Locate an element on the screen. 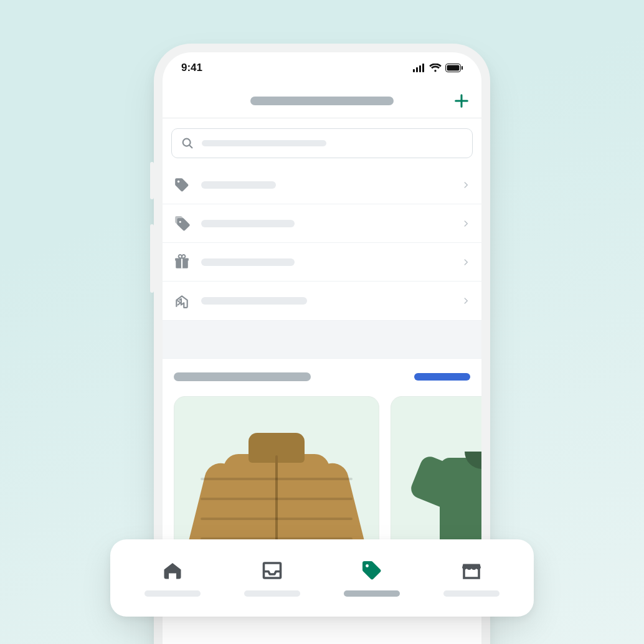  section-gap is located at coordinates (322, 339).